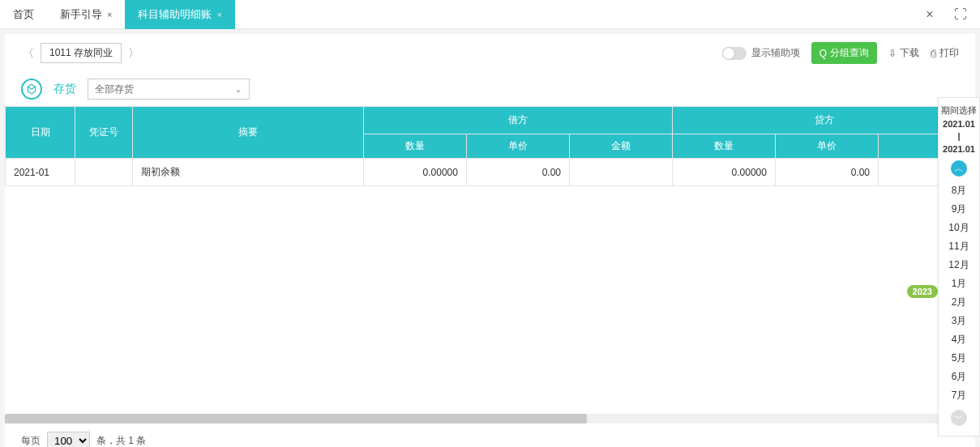 The width and height of the screenshot is (980, 447). What do you see at coordinates (490, 436) in the screenshot?
I see `pagination: 每页 100 条，共 1 条` at bounding box center [490, 436].